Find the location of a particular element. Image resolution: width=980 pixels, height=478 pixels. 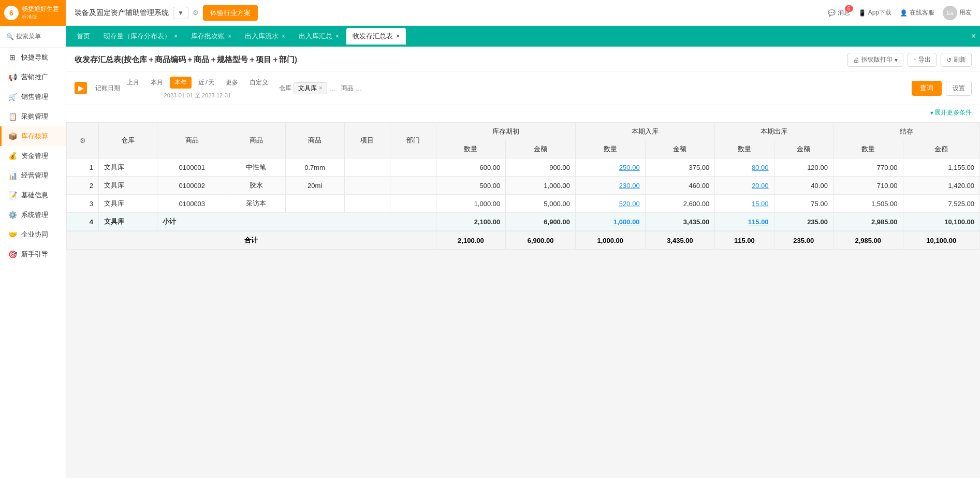

sidebar-item-enterprise: 🤝 企业协同 is located at coordinates (33, 235).